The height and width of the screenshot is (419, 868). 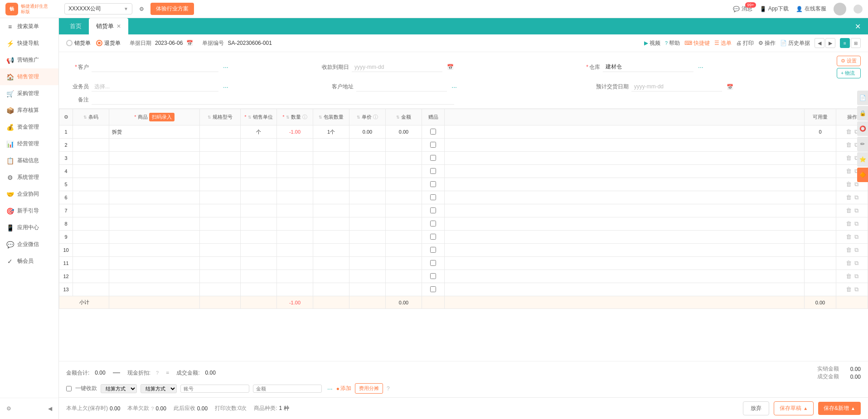 I want to click on doc-settings-button: ⚙ 设置, so click(x=849, y=61).